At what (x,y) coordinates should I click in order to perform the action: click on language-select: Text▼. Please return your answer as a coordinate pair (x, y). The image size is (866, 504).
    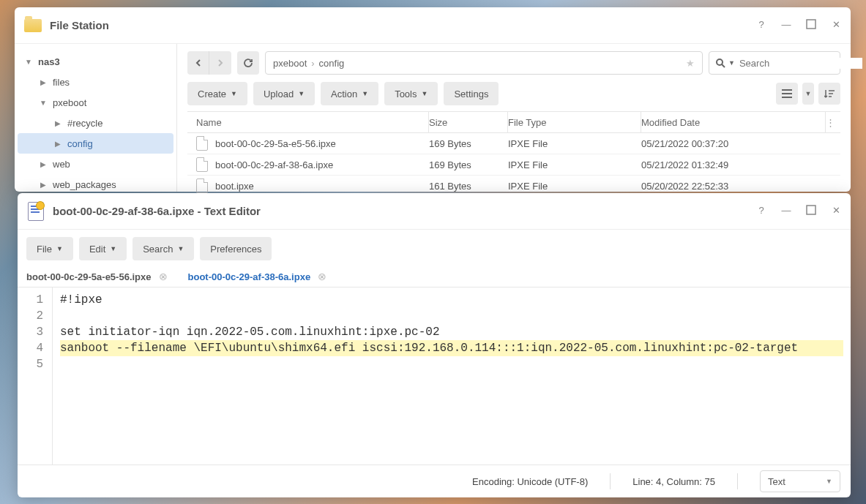
    Looking at the image, I should click on (800, 481).